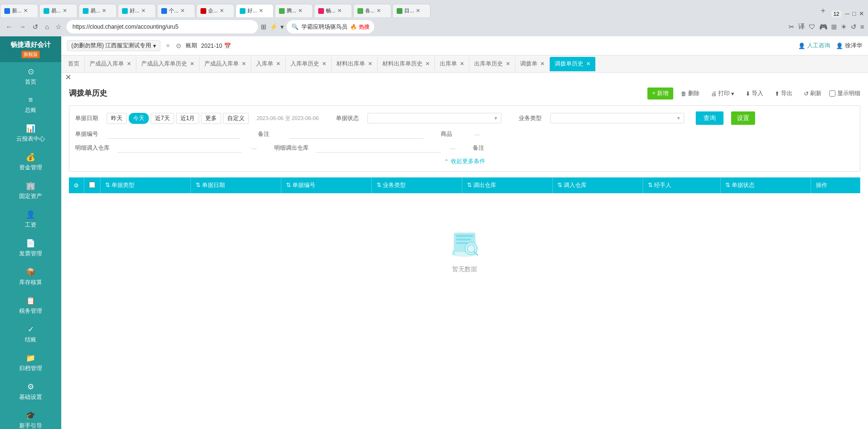 The width and height of the screenshot is (868, 429). What do you see at coordinates (791, 27) in the screenshot?
I see `scissors-icon: ✂` at bounding box center [791, 27].